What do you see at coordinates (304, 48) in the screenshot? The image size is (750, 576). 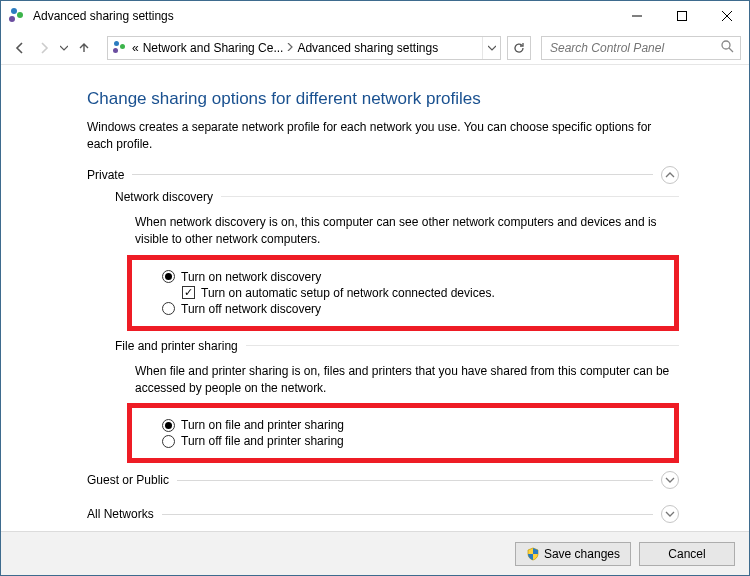 I see `address-bar: « Network and Sharing Ce... Advanced sha…` at bounding box center [304, 48].